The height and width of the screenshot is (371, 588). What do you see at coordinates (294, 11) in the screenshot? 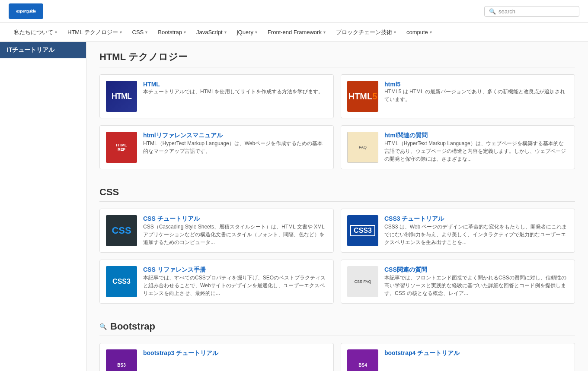
I see `header: expertguide 🔍` at bounding box center [294, 11].